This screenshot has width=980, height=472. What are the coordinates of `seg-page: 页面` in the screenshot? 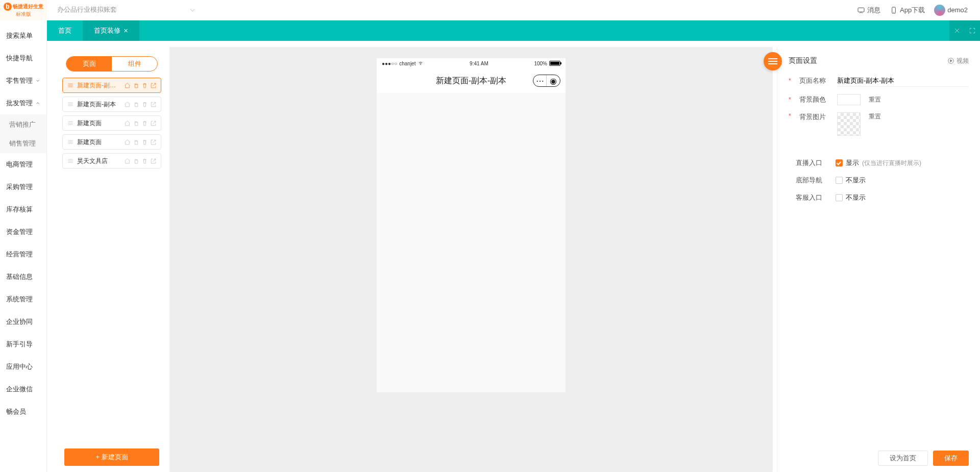 It's located at (89, 64).